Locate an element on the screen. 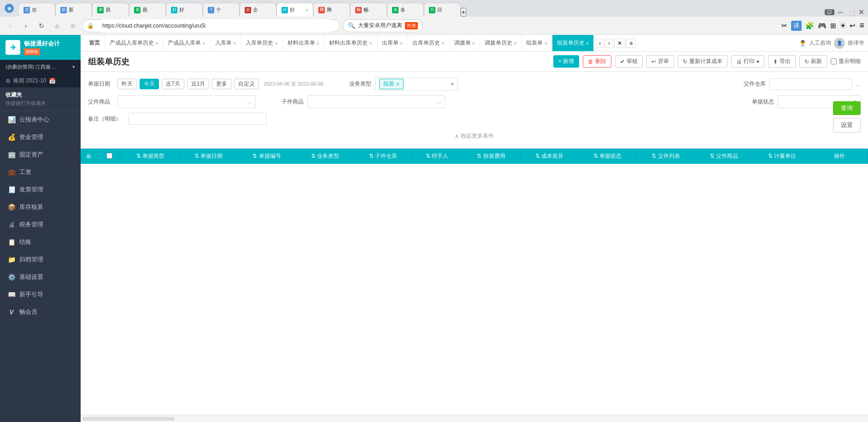  browser-tab-12: 目 目 is located at coordinates (442, 10).